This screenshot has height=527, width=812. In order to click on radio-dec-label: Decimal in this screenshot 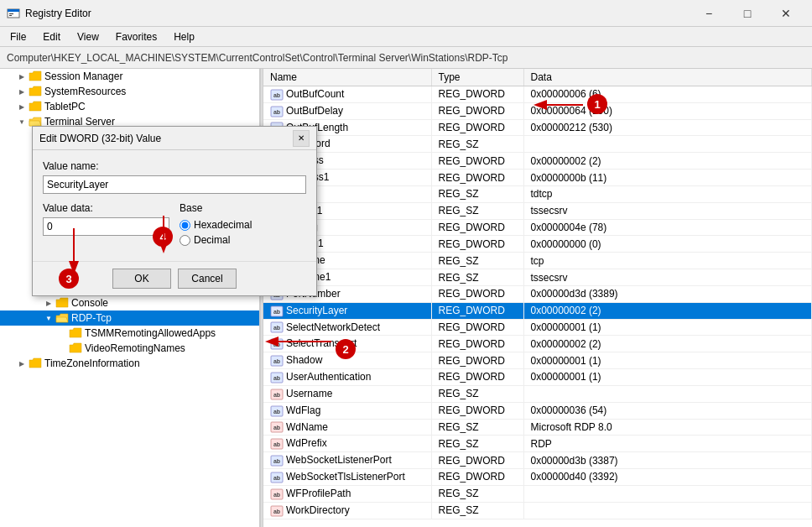, I will do `click(211, 240)`.